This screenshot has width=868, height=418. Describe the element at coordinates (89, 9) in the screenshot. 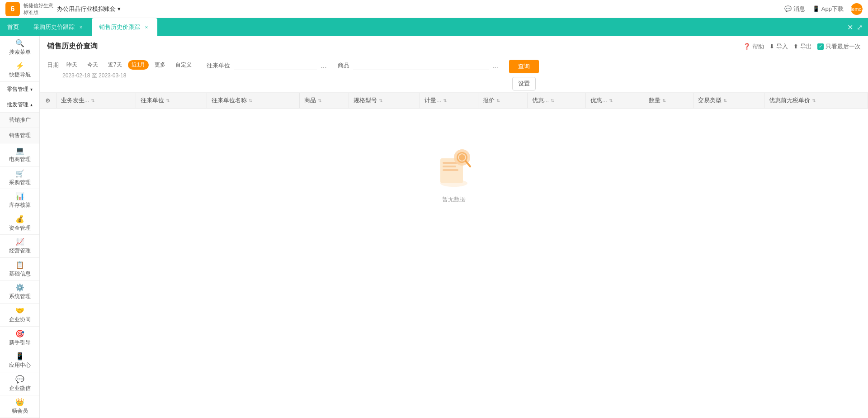

I see `workspace-selector: 办公用品行业模拟账套 ▾` at that location.